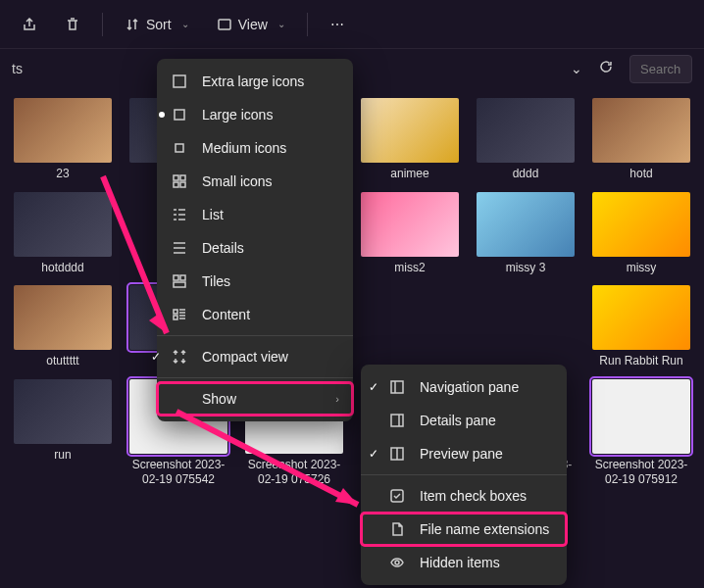 The height and width of the screenshot is (588, 704). I want to click on view-label: View, so click(253, 24).